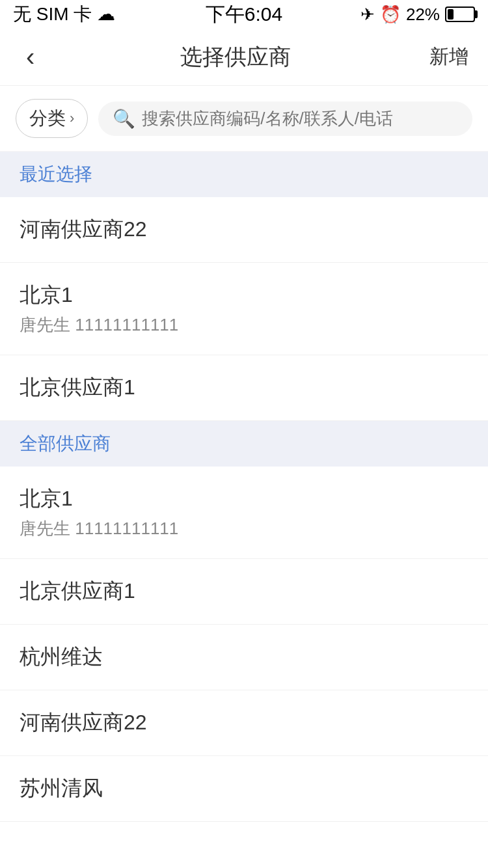 The width and height of the screenshot is (488, 868). I want to click on search-input-wrap: 🔍, so click(285, 118).